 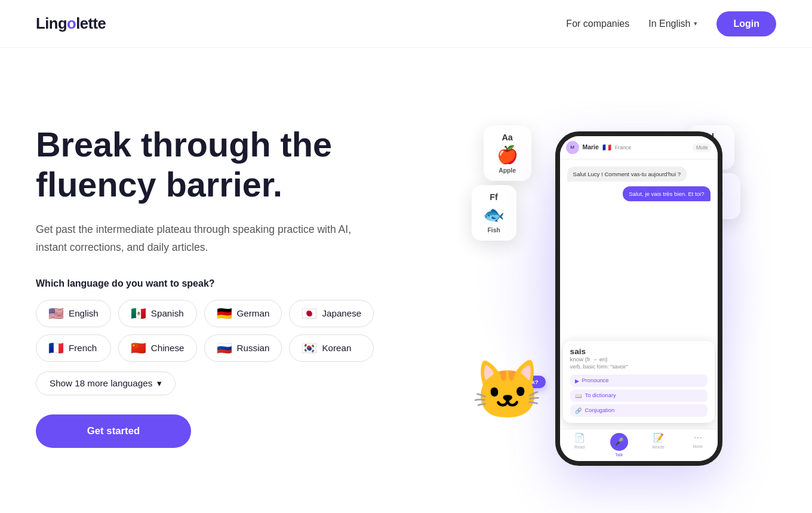 I want to click on hero-title: Break through the fluency barrier., so click(x=239, y=164).